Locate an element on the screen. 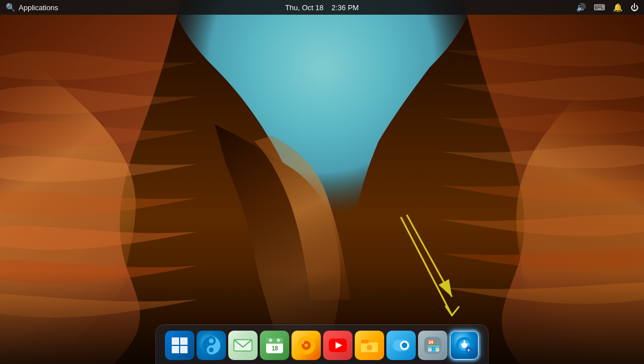  topbar-left: 🔍 Applications is located at coordinates (32, 7).